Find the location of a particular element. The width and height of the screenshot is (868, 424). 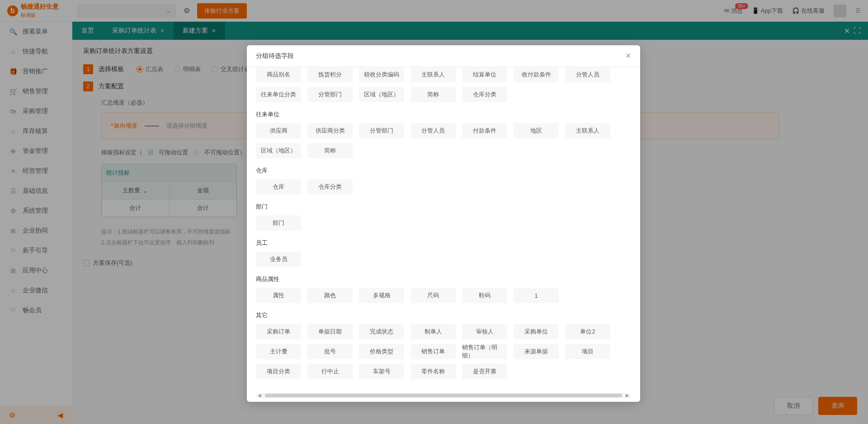

field-chip-top-6: 分管人员 is located at coordinates (588, 75).